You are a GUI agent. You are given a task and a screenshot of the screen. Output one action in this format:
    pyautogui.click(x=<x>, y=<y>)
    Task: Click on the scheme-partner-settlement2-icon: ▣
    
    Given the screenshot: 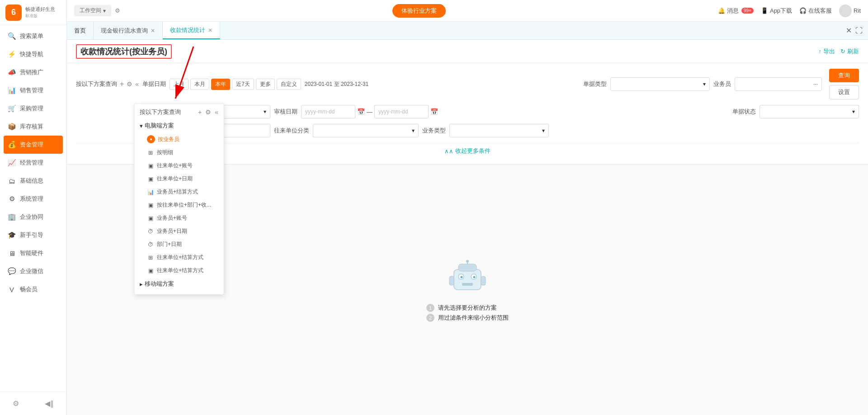 What is the action you would take?
    pyautogui.click(x=151, y=271)
    